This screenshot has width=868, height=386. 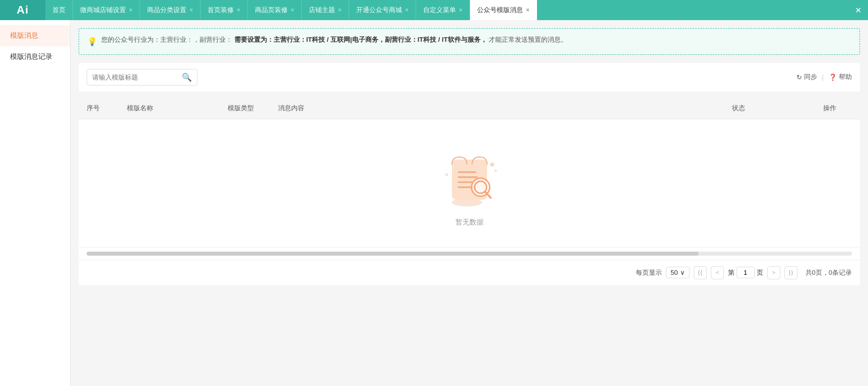 What do you see at coordinates (275, 10) in the screenshot?
I see `tab-商品页装修: 商品页装修×` at bounding box center [275, 10].